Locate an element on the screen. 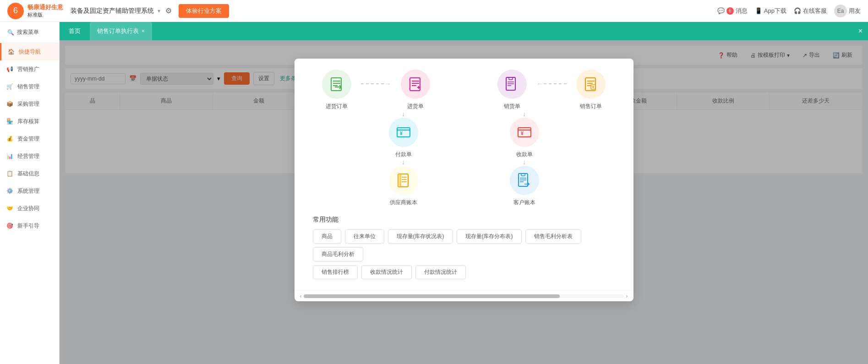 The width and height of the screenshot is (868, 364). flow-node-purchase-order: 进货订单 is located at coordinates (337, 90).